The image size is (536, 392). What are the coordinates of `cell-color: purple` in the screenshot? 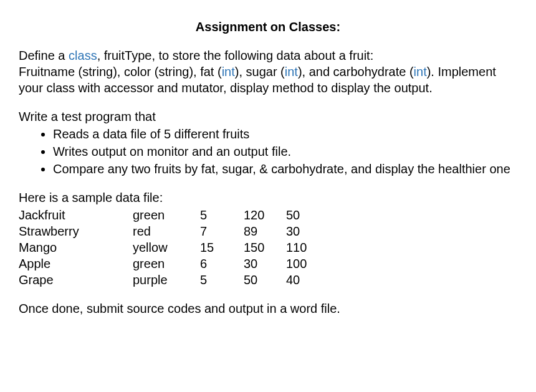 It's located at (166, 280).